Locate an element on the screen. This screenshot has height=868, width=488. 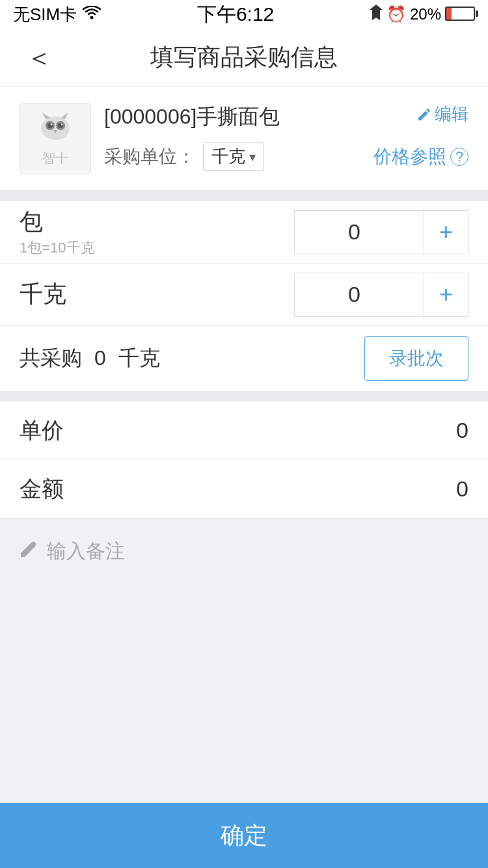
status-time: 下午6:12 is located at coordinates (236, 14).